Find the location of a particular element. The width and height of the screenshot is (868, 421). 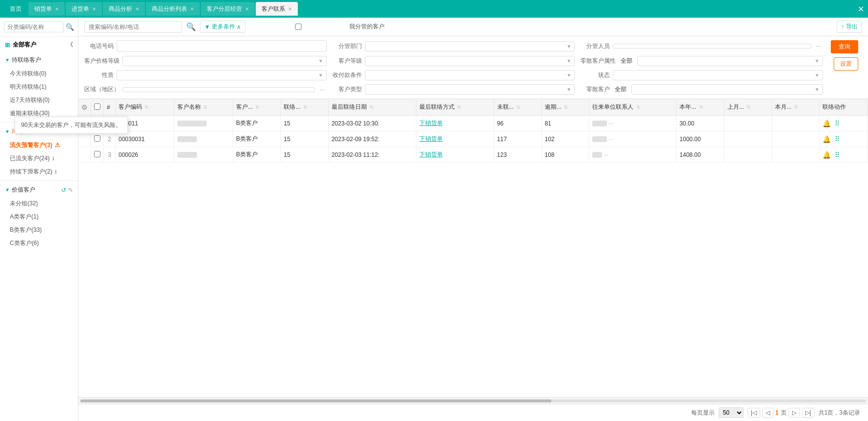

tab-home: 首页 is located at coordinates (16, 9).